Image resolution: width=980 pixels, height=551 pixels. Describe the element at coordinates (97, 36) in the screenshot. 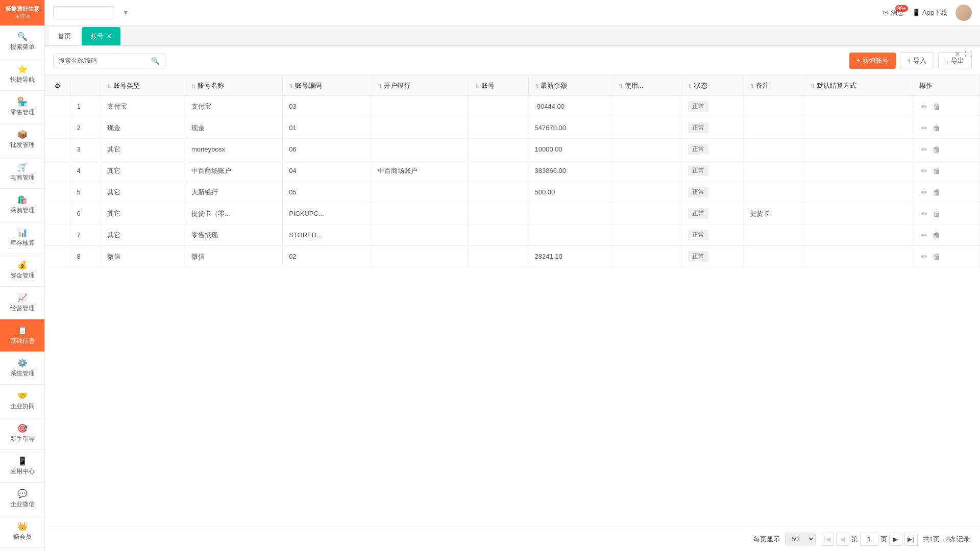

I see `tab-label-account: 账号` at that location.